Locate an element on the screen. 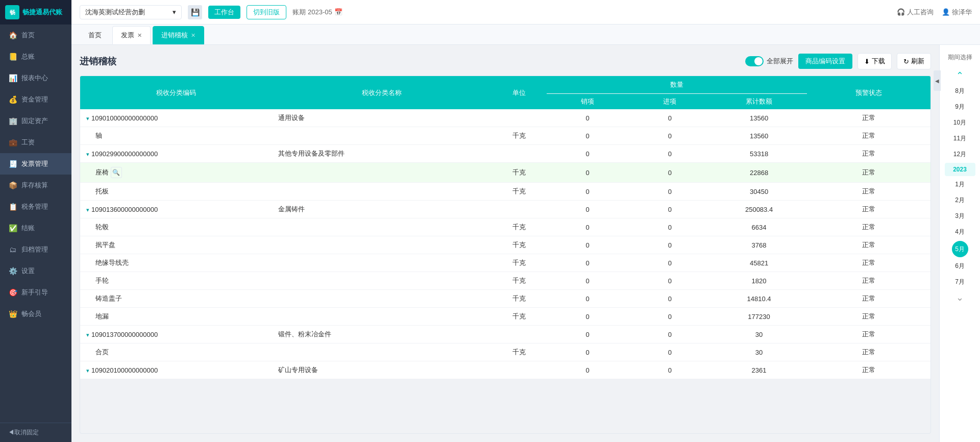  tab-reconcile: 进销稽核 ✕ is located at coordinates (179, 35).